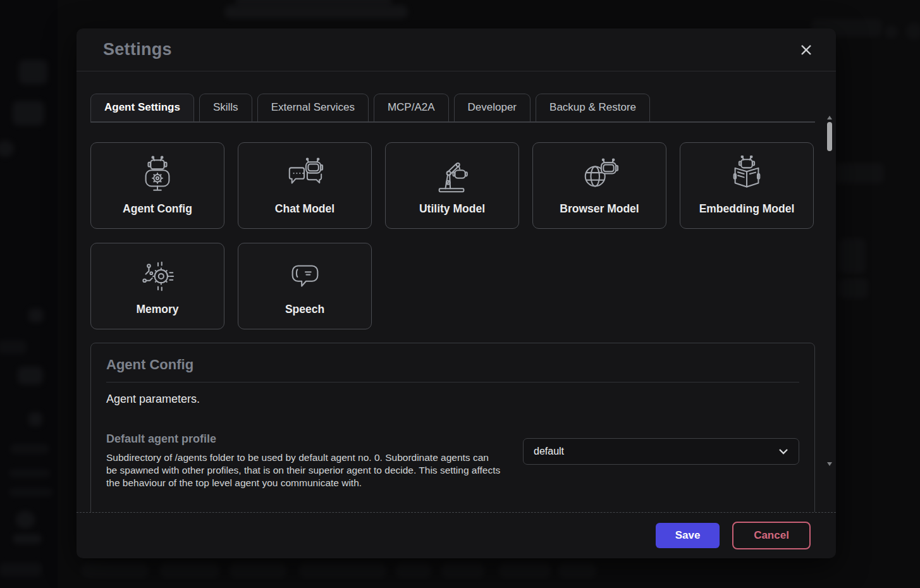  I want to click on select-value: default, so click(549, 451).